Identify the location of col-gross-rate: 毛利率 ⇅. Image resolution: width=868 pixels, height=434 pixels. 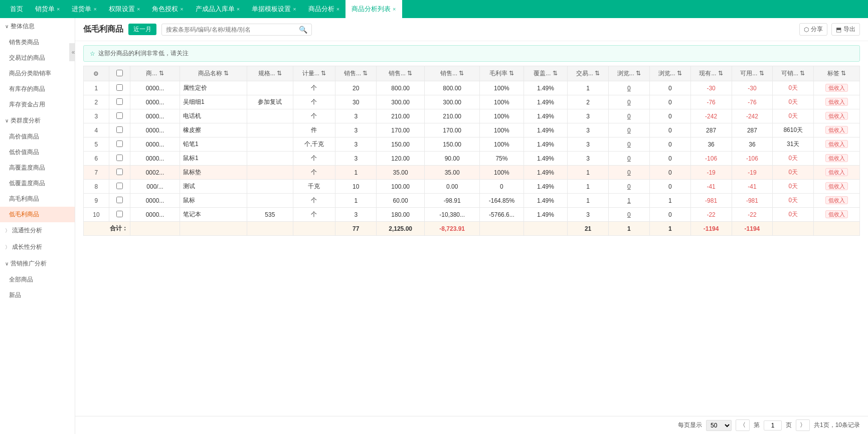
(501, 74).